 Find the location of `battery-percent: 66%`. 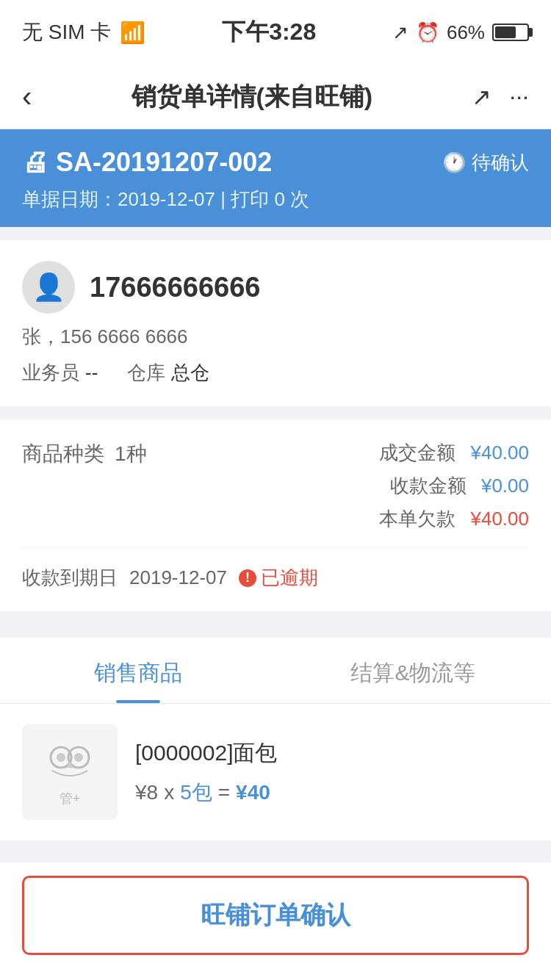

battery-percent: 66% is located at coordinates (466, 32).